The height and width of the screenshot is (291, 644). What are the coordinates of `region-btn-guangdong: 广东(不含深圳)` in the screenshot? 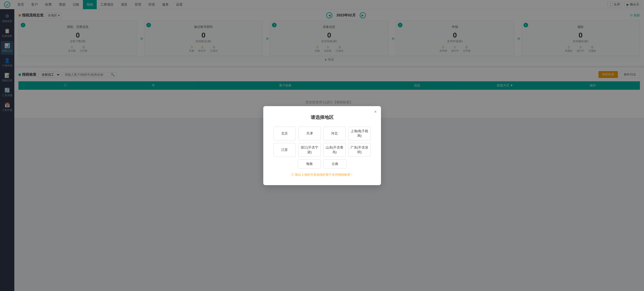 It's located at (359, 150).